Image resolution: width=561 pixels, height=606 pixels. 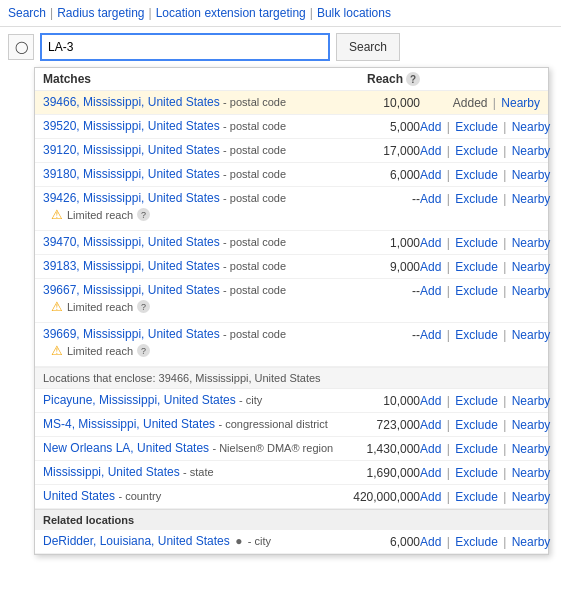 I want to click on location-name-link: 39466, Mississippi, United States, so click(x=132, y=102).